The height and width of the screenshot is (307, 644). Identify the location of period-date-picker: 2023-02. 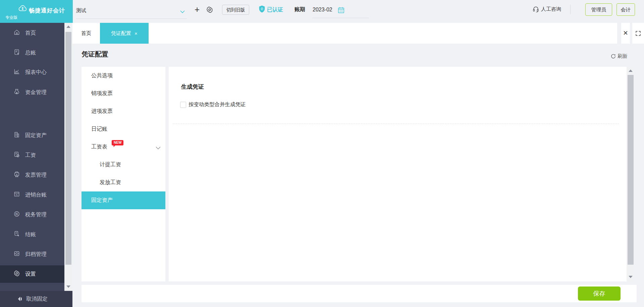
(340, 11).